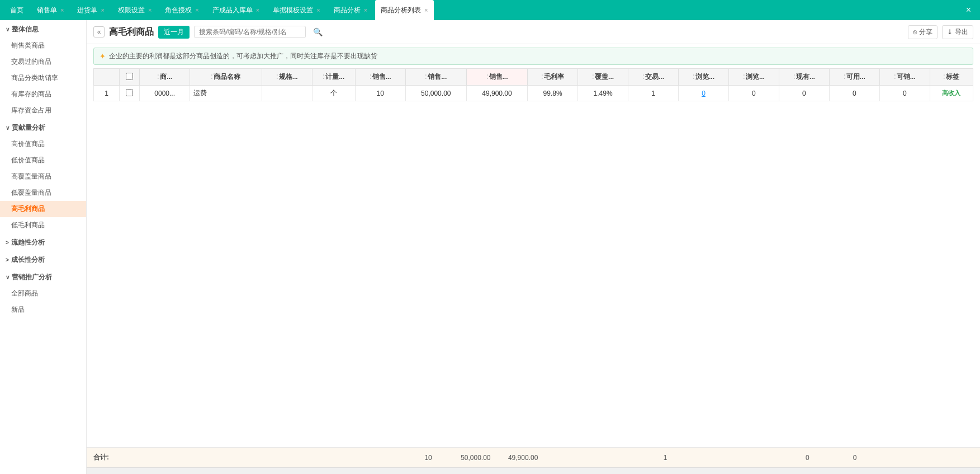 The height and width of the screenshot is (474, 980). I want to click on content-header: « 高毛利商品 近一月 🔍 ⎋ 分享 ⤓ 导出, so click(533, 32).